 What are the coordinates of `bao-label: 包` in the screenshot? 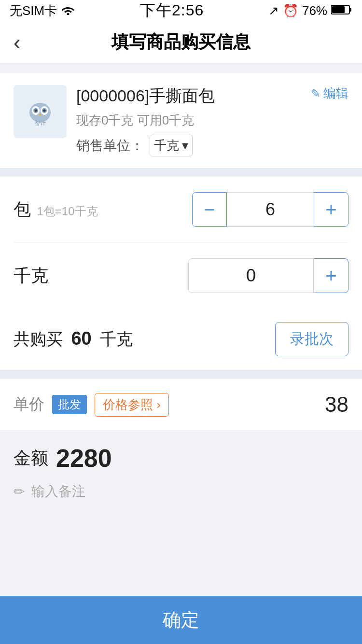 It's located at (22, 210).